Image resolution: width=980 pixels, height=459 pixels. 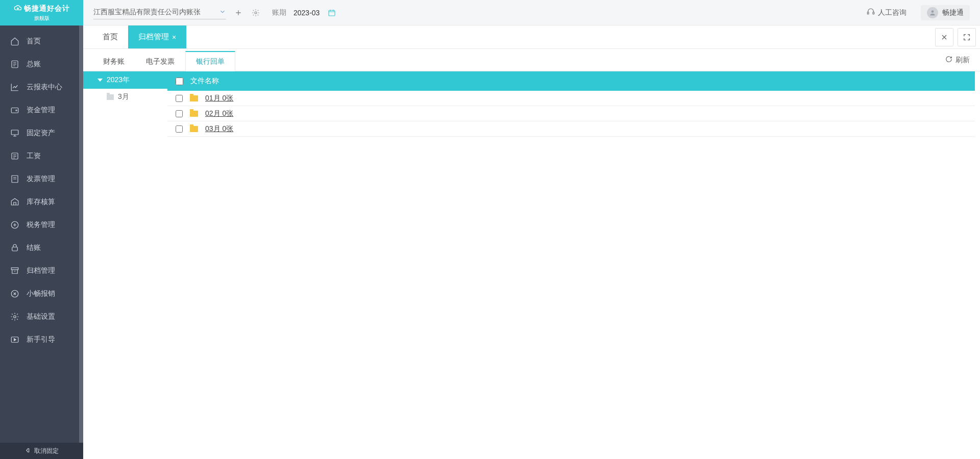 What do you see at coordinates (42, 41) in the screenshot?
I see `nav-home: 首页` at bounding box center [42, 41].